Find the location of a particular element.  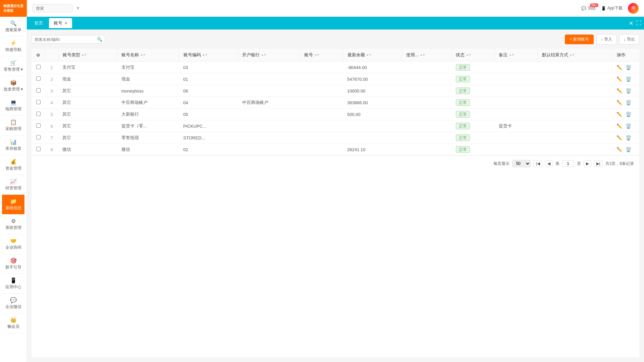

th-usage: 使用...▲▼ is located at coordinates (427, 55).